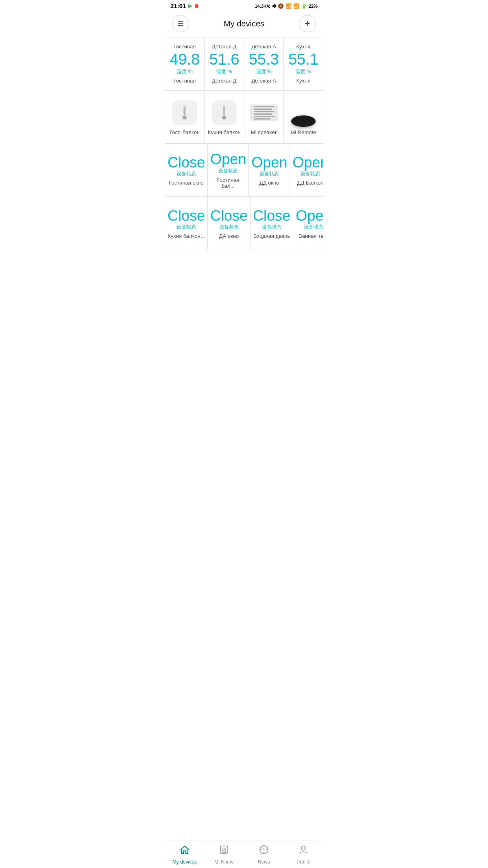 This screenshot has width=488, height=868. What do you see at coordinates (224, 64) in the screenshot?
I see `device-cell-detskaya-d: Детская Д 51.6 湿度 % Детская Д` at bounding box center [224, 64].